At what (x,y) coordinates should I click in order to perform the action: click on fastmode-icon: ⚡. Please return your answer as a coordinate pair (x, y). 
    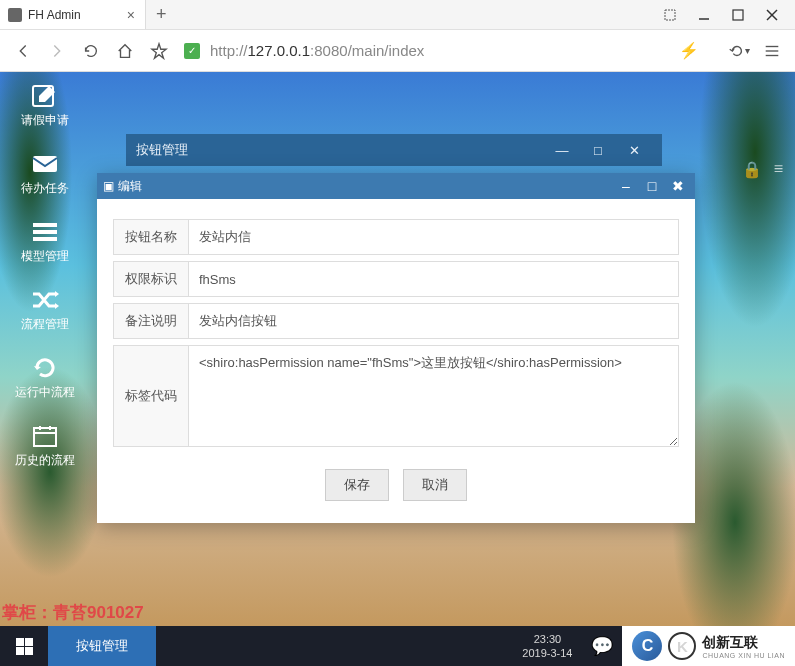
    Looking at the image, I should click on (689, 50).